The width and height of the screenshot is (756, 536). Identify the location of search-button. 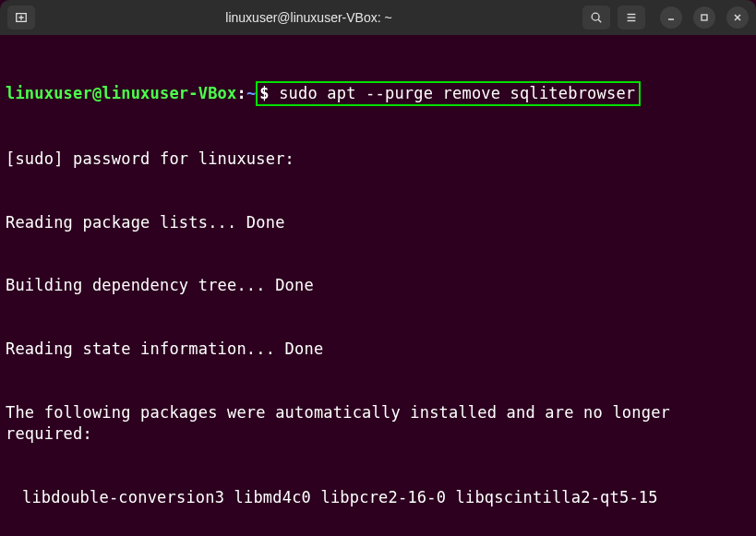
(596, 18).